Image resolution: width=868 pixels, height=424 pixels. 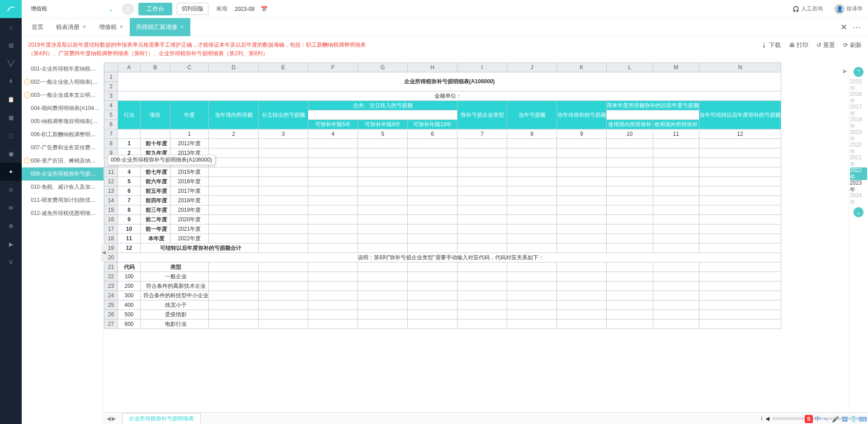 I want to click on period-value: 2023-09, so click(x=245, y=9).